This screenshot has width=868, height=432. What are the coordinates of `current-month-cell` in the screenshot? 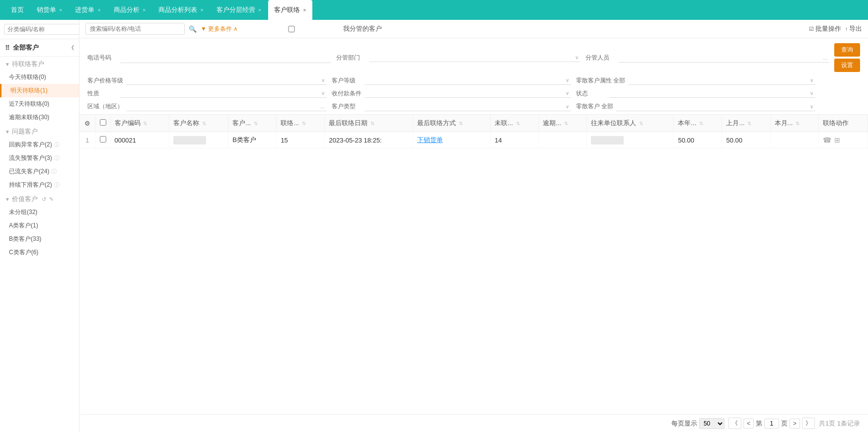 It's located at (795, 140).